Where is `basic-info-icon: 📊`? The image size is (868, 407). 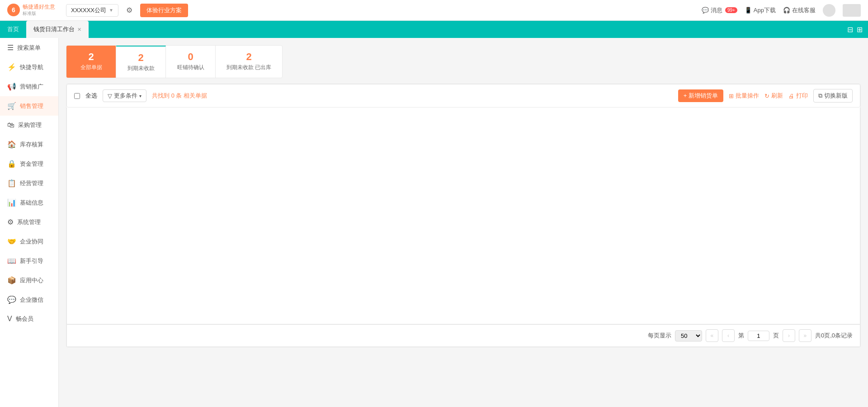 basic-info-icon: 📊 is located at coordinates (12, 202).